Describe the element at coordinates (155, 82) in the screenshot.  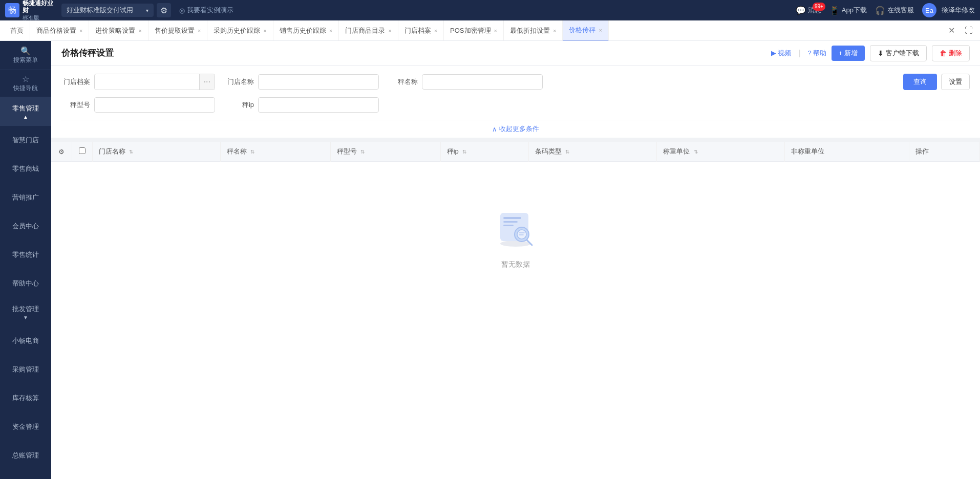
I see `filter-store-profile-input-wrap: ···` at that location.